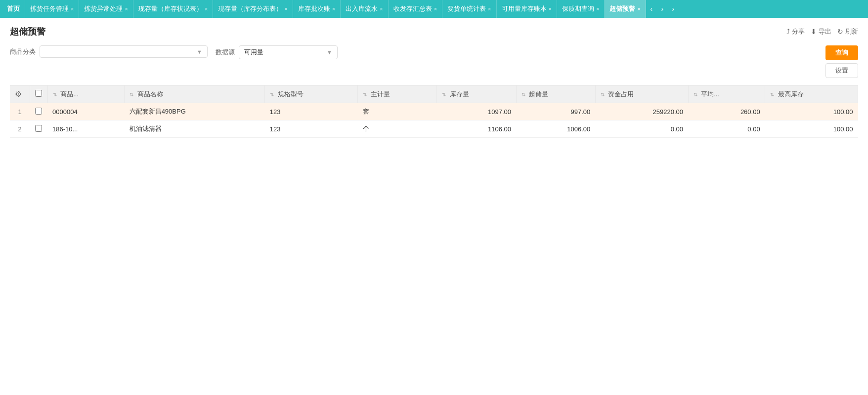  Describe the element at coordinates (821, 32) in the screenshot. I see `export-button: ⬇ 导出` at that location.